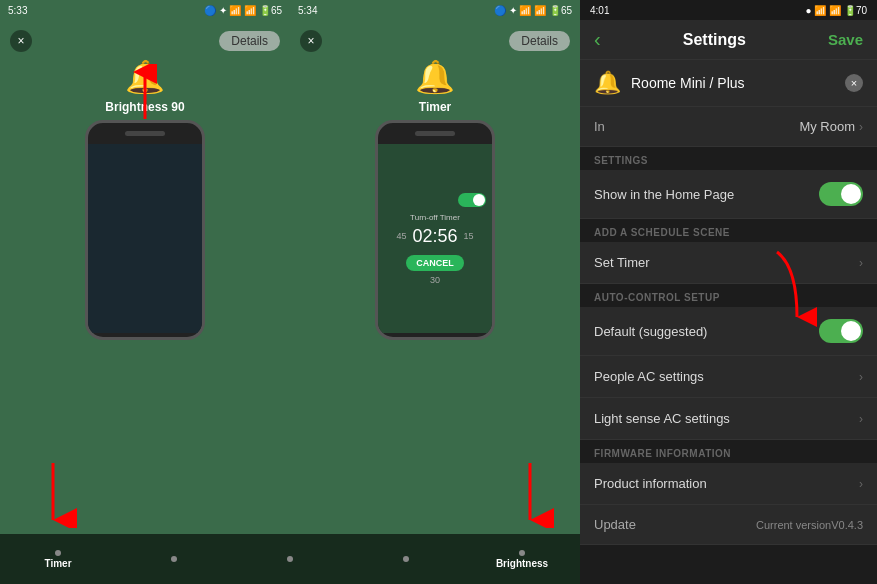 This screenshot has height=584, width=877. What do you see at coordinates (649, 376) in the screenshot?
I see `people-ac-label: People AC settings` at bounding box center [649, 376].